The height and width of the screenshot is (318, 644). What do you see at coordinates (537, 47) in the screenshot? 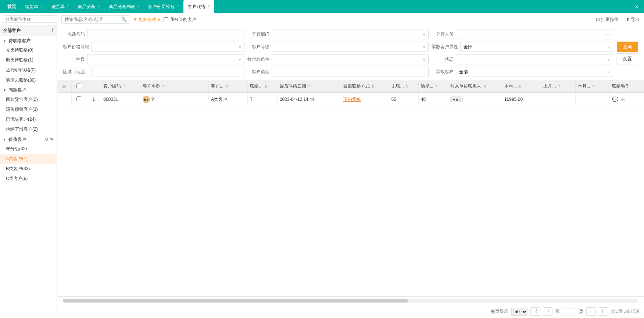
I see `scatter-attr-dropdown: 全部∨` at bounding box center [537, 47].